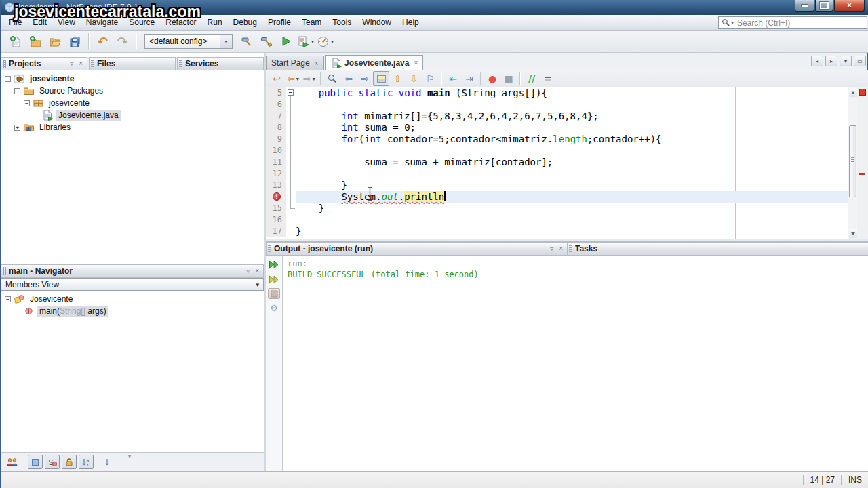  What do you see at coordinates (557, 150) in the screenshot?
I see `code-line-10: 10` at bounding box center [557, 150].